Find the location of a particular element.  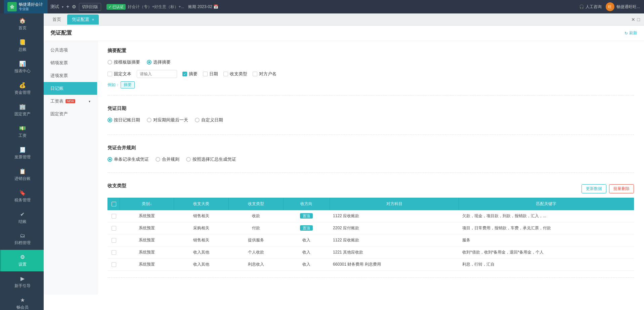

service-btn: 🎧 人工咨询 is located at coordinates (591, 7).